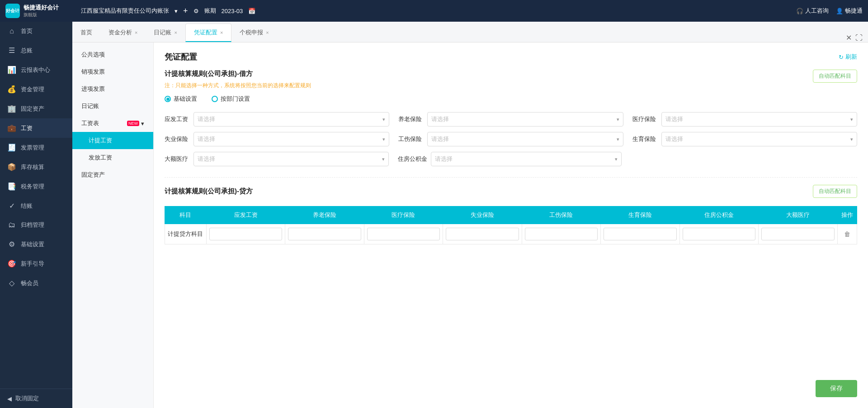 The width and height of the screenshot is (868, 408). I want to click on select-yingfa-gongzi: 请选择 ▾, so click(291, 119).